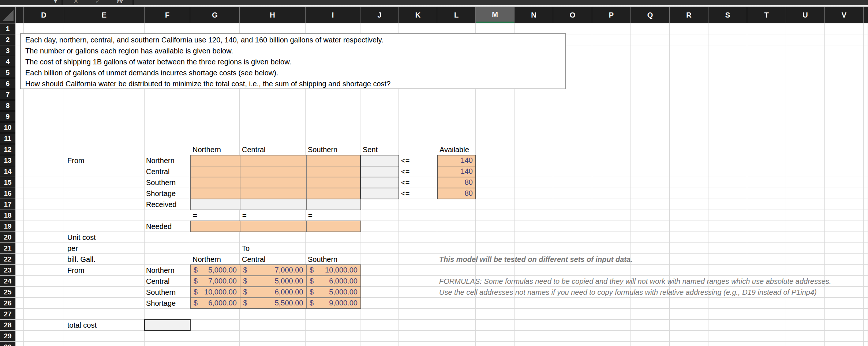 This screenshot has height=346, width=868. Describe the element at coordinates (650, 15) in the screenshot. I see `column-header-Q: Q` at that location.